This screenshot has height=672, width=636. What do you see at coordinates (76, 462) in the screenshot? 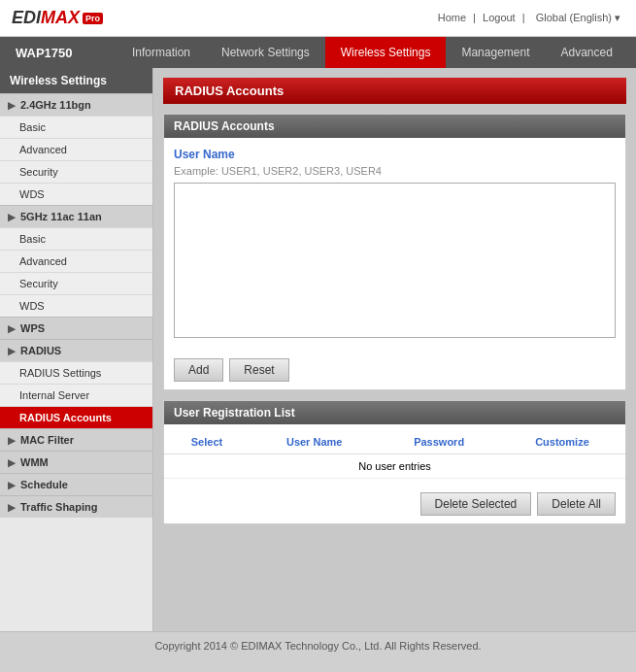
I see `sidebar-group-wmm: ▶ WMM` at bounding box center [76, 462].